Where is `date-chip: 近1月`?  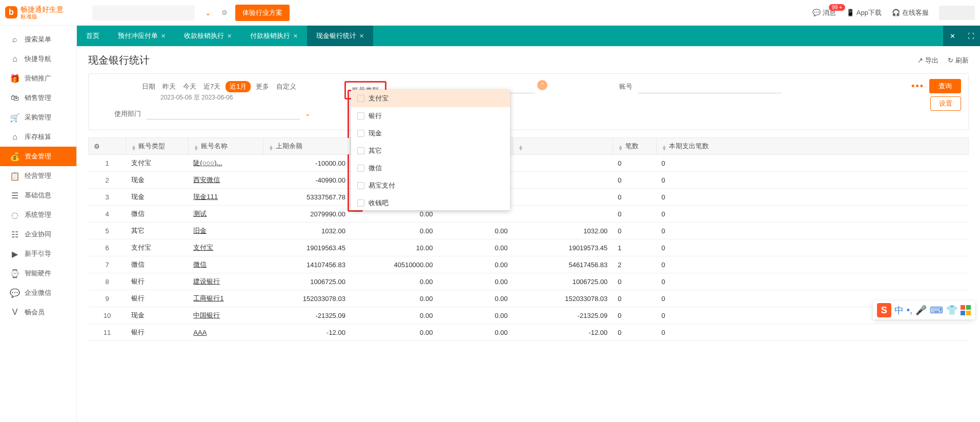
date-chip: 近1月 is located at coordinates (238, 87).